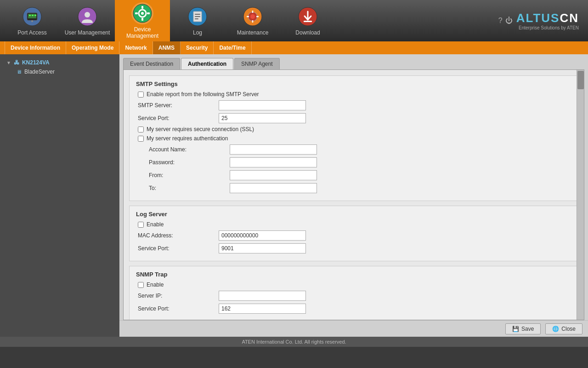 The width and height of the screenshot is (588, 368). What do you see at coordinates (87, 21) in the screenshot?
I see `nav-user-management: User Management` at bounding box center [87, 21].